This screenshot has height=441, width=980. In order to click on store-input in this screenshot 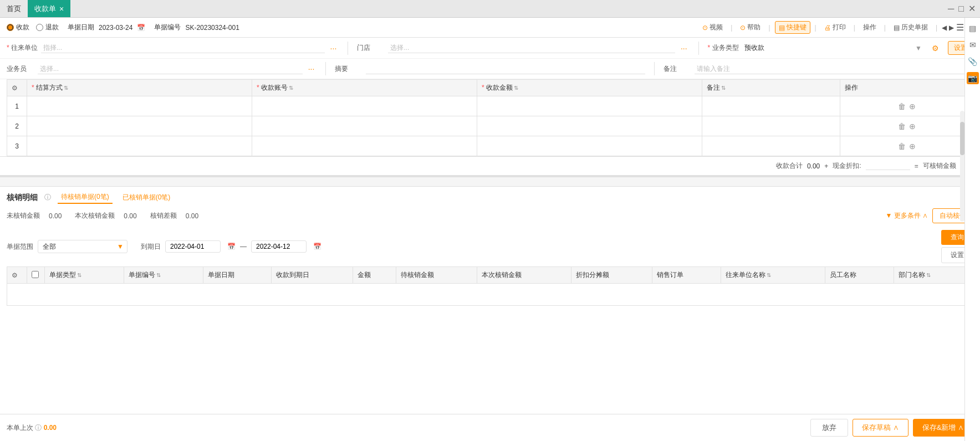, I will do `click(532, 48)`.